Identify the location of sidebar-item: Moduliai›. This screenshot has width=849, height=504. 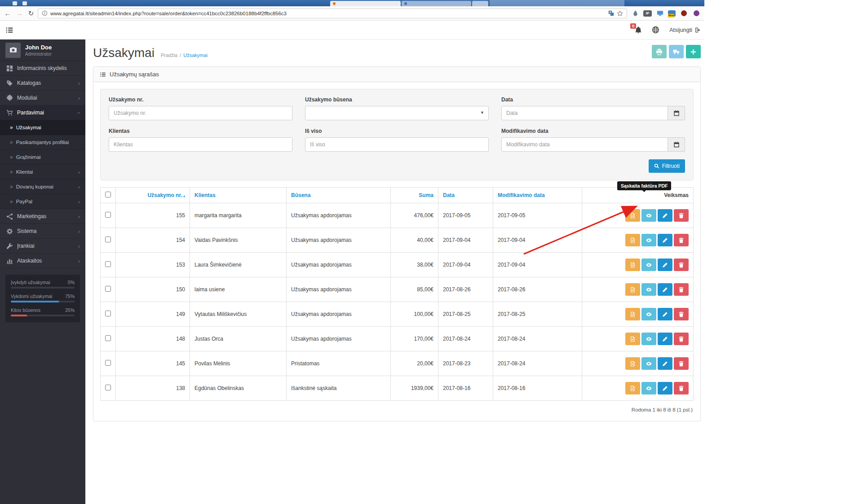
(43, 98).